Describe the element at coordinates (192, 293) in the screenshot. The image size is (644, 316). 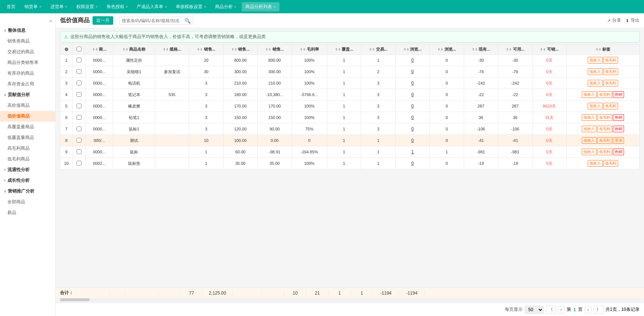
I see `footer-sale-qty: 77` at that location.